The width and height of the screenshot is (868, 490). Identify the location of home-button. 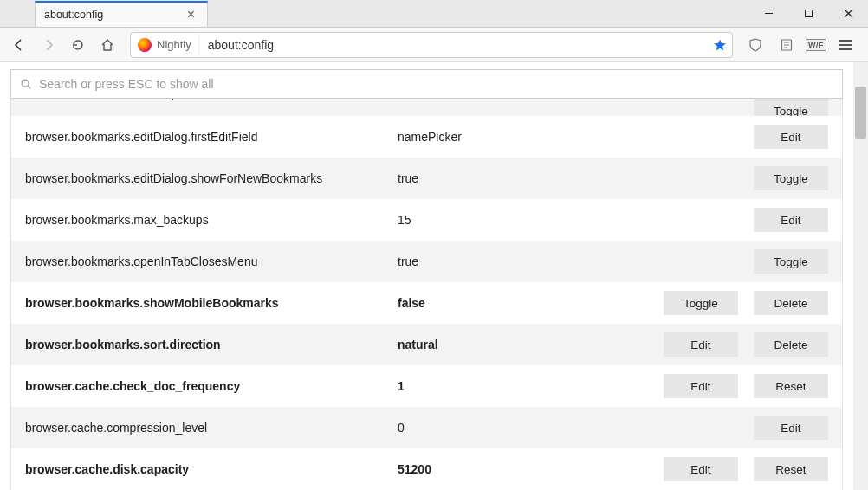
(107, 45).